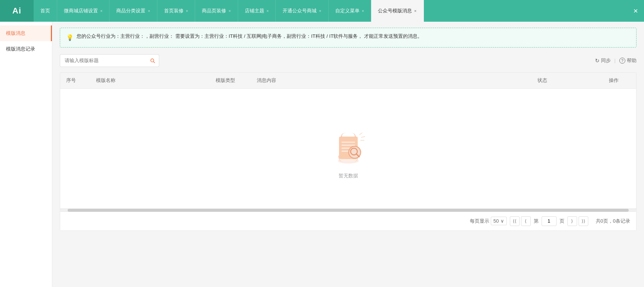 This screenshot has height=287, width=644. Describe the element at coordinates (348, 37) in the screenshot. I see `notice-box: 💡 您的公众号行业为：主营行业：，副营行业： 需要设置为：主营行业：IT科技 /…` at that location.